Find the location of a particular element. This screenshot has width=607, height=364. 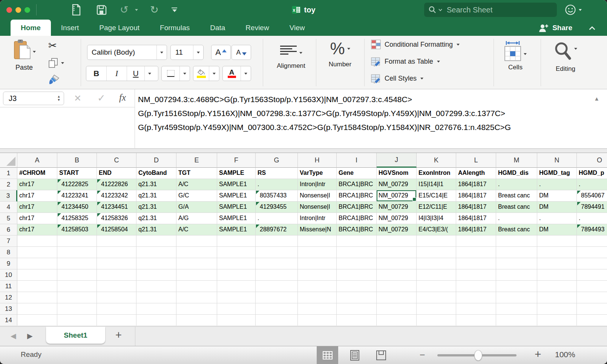

font-name-select: Calibri (Body) is located at coordinates (127, 52).